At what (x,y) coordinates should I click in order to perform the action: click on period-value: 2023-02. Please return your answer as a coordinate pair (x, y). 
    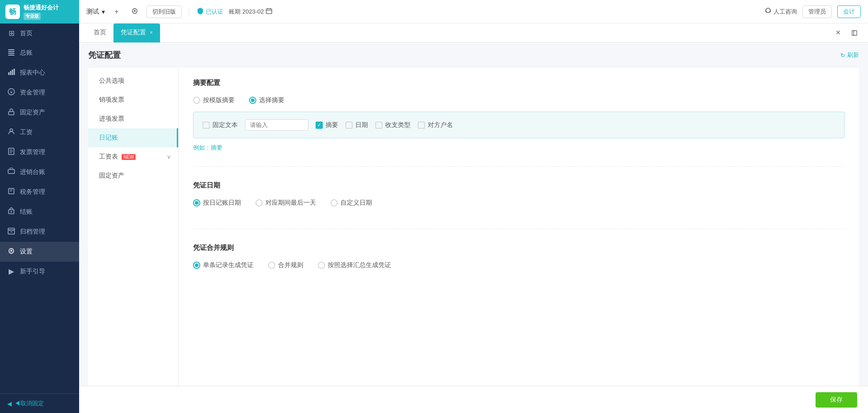
    Looking at the image, I should click on (253, 12).